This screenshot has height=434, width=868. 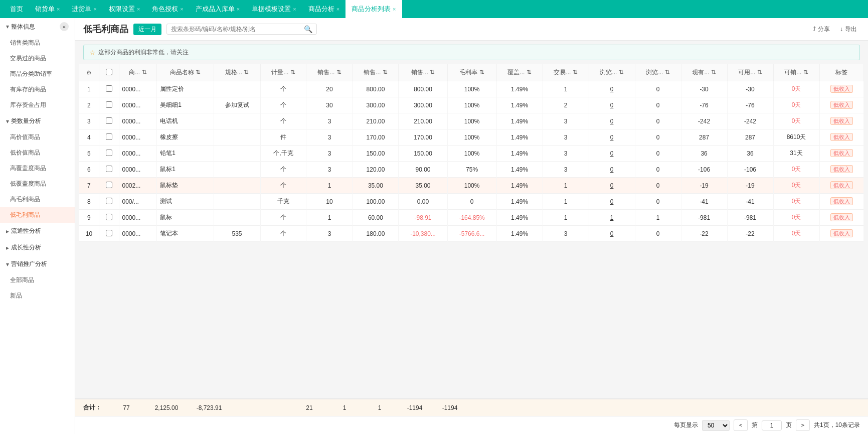 I want to click on sidebar-item-in-stock: 有库存的商品, so click(x=37, y=89).